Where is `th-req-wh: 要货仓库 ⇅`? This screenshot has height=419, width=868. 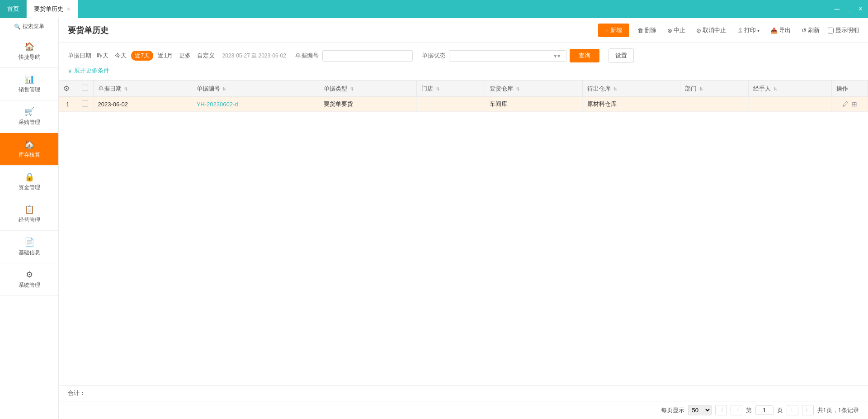 th-req-wh: 要货仓库 ⇅ is located at coordinates (534, 89).